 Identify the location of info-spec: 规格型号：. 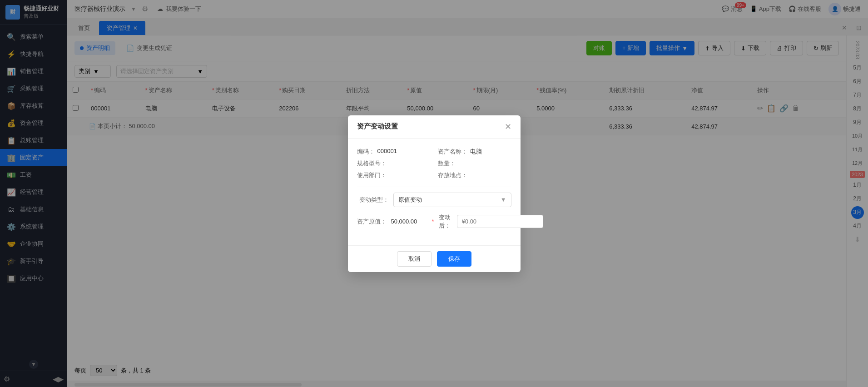
(394, 164).